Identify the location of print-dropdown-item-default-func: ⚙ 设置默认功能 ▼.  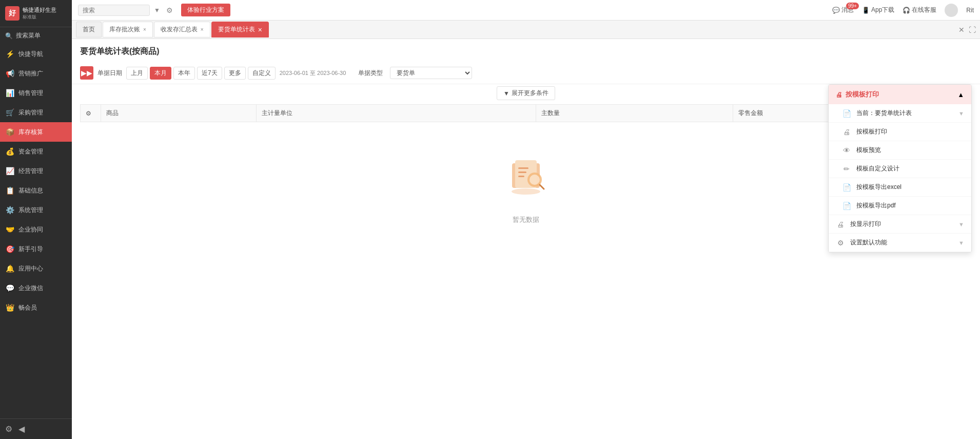
(900, 243).